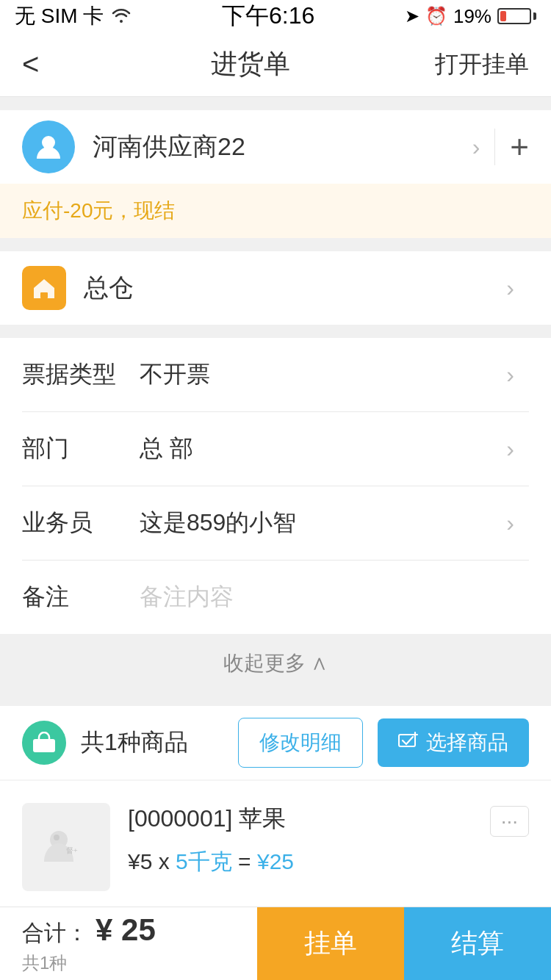 The width and height of the screenshot is (551, 980). Describe the element at coordinates (510, 821) in the screenshot. I see `more-button: ···` at that location.